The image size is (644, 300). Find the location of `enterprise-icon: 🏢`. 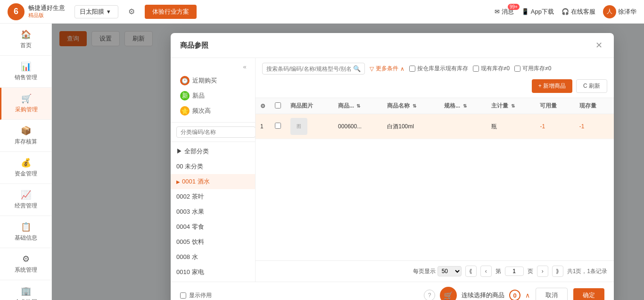

enterprise-icon: 🏢 is located at coordinates (26, 291).